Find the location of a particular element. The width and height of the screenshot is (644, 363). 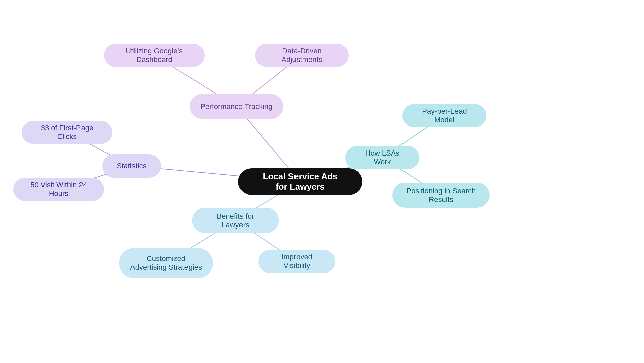

data-driven-node: Data-Driven Adjustments is located at coordinates (302, 55).